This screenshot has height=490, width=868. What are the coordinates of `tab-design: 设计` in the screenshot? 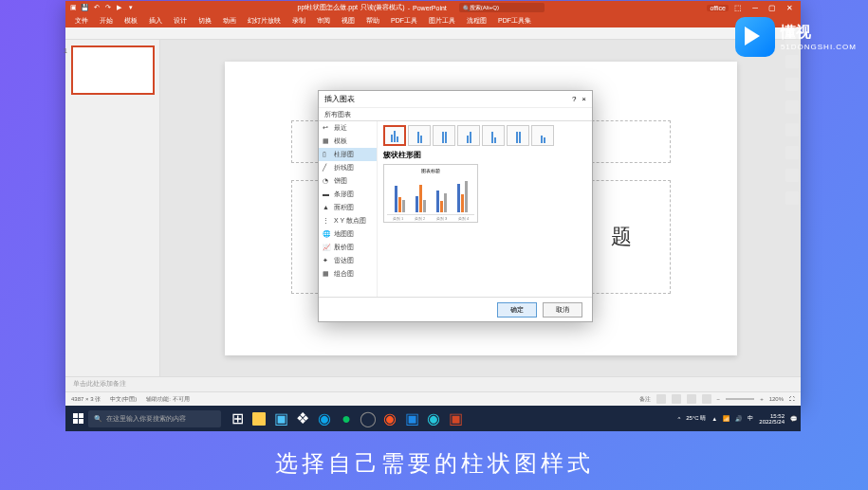 It's located at (180, 21).